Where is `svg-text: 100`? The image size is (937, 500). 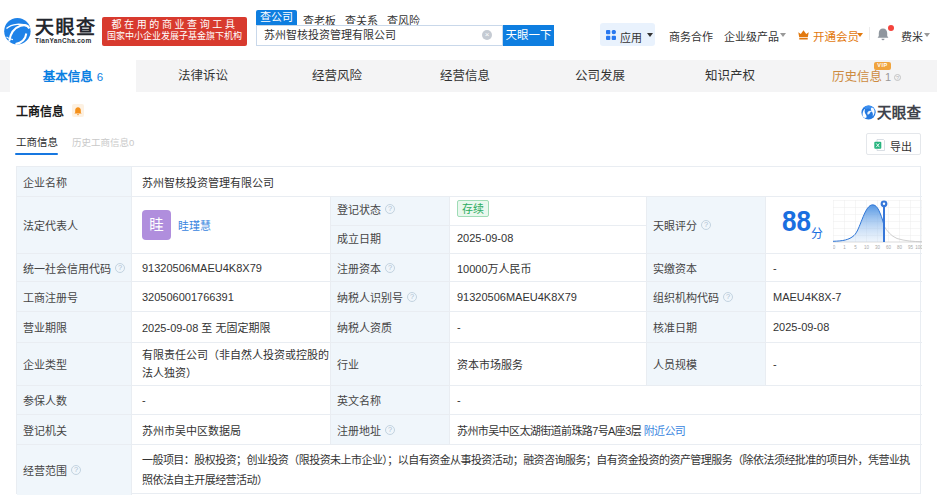
svg-text: 100 is located at coordinates (918, 248).